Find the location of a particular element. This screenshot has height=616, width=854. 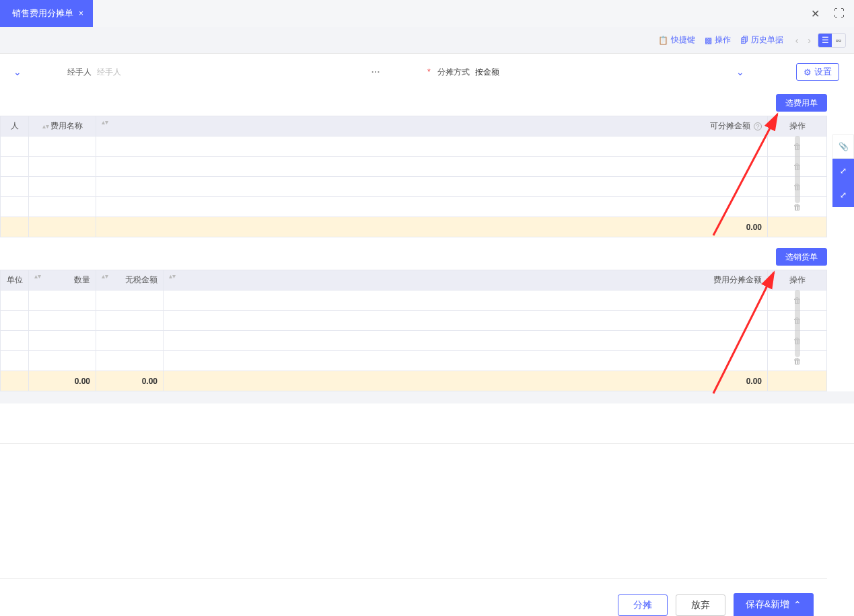

handler-input is located at coordinates (232, 72).